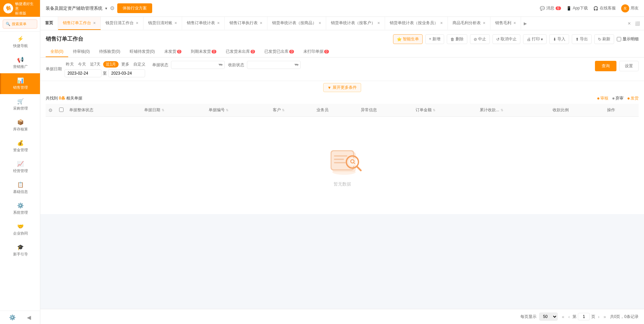  Describe the element at coordinates (163, 110) in the screenshot. I see `date-sort-icon: ⇅` at that location.